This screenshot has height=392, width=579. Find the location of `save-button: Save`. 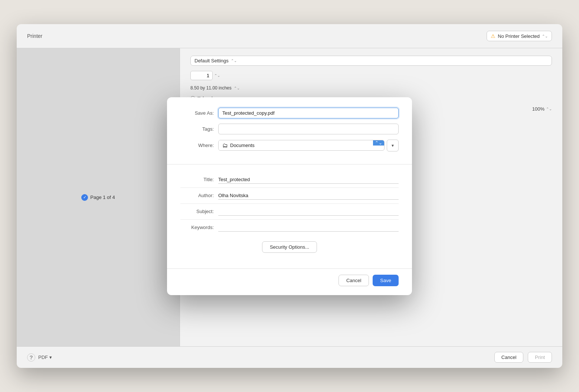

save-button: Save is located at coordinates (386, 281).